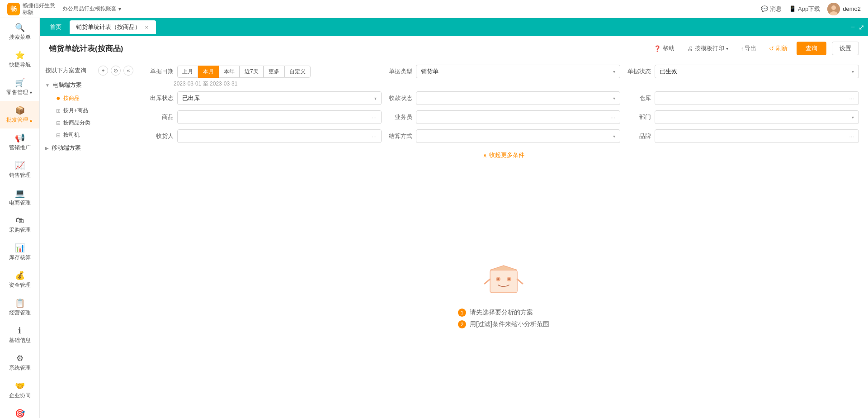  I want to click on system-icon: ⚙, so click(20, 358).